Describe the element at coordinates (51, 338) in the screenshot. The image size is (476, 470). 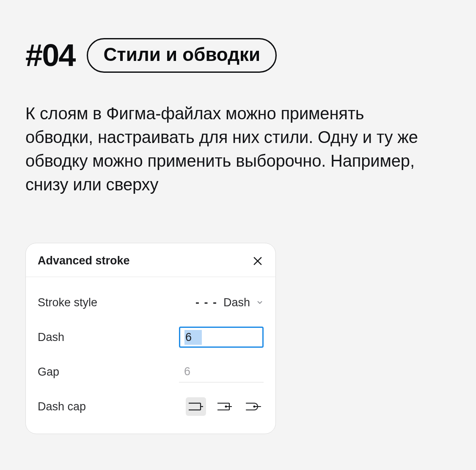
I see `label-dash: Dash` at that location.